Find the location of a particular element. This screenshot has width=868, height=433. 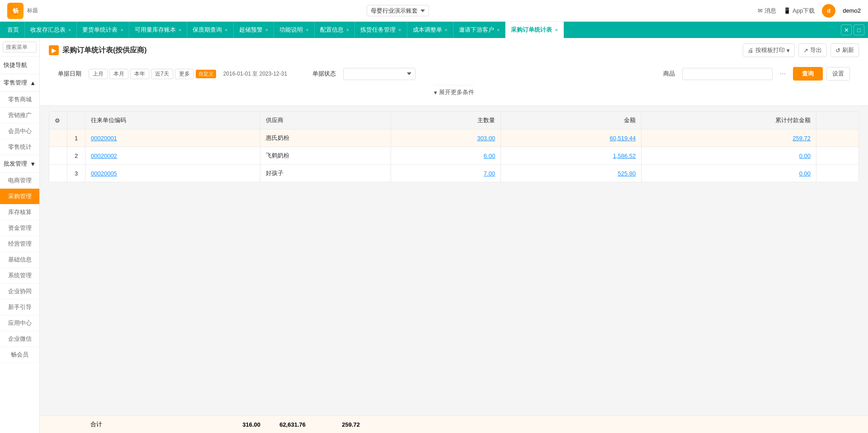

product-filter-more-icon: ··· is located at coordinates (783, 74).